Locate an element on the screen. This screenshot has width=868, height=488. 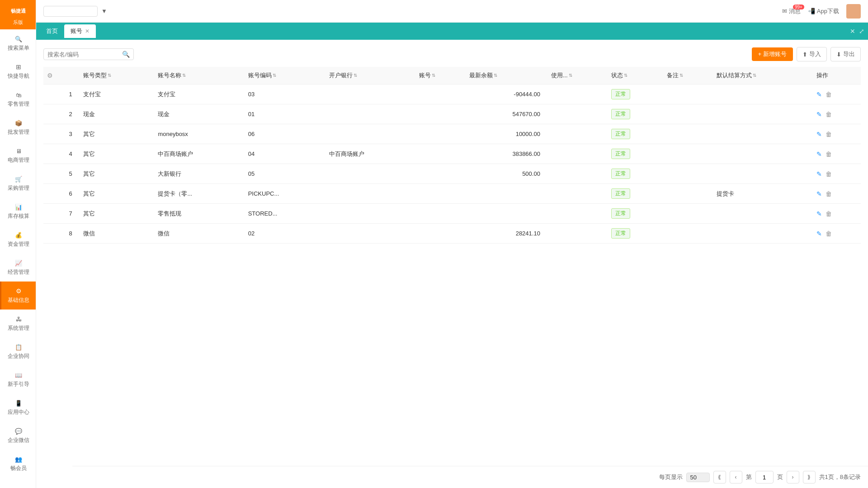
cell-num: 3 is located at coordinates (71, 134).